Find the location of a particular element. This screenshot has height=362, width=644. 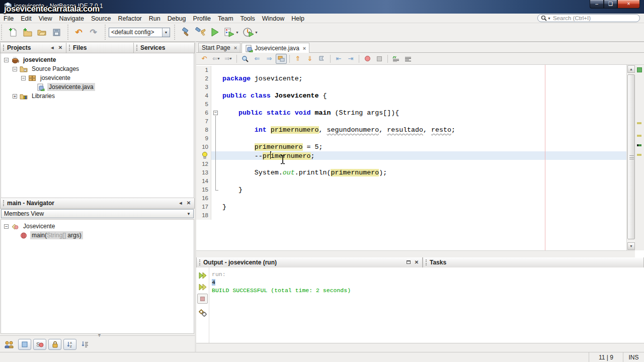

scrollbar-thumb is located at coordinates (631, 157).